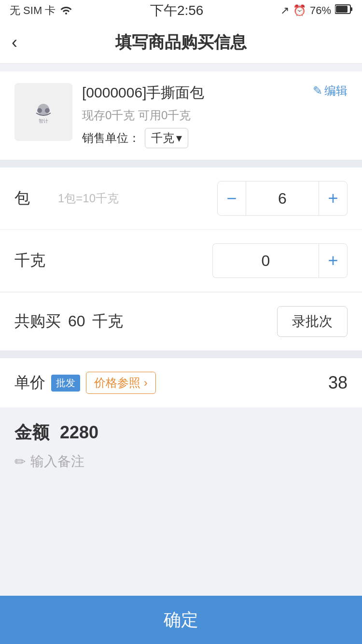 The height and width of the screenshot is (644, 362). What do you see at coordinates (79, 433) in the screenshot?
I see `amount-value: 2280` at bounding box center [79, 433].